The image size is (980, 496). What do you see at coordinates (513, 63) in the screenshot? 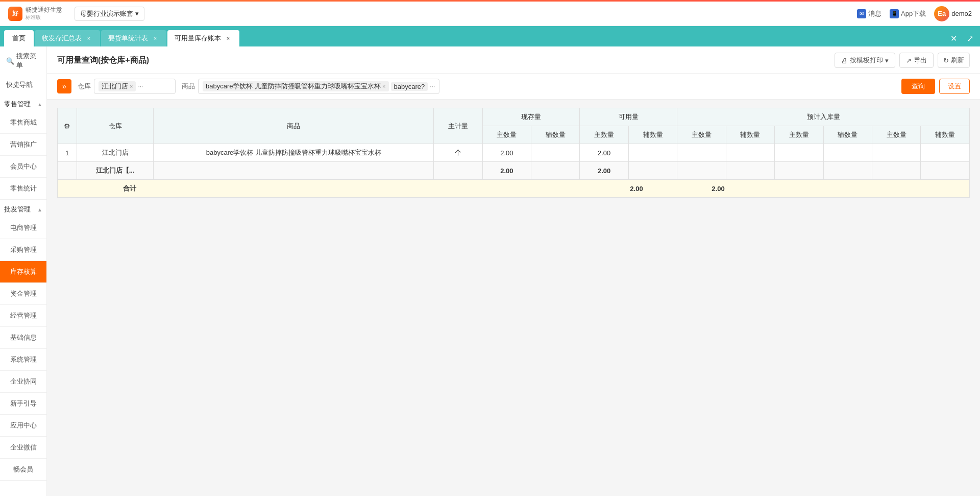
I see `page-title-row: 可用量查询(按仓库+商品) 🖨 按模板打印 ▾ ↗ 导出 ↻ 刷新` at bounding box center [513, 63].